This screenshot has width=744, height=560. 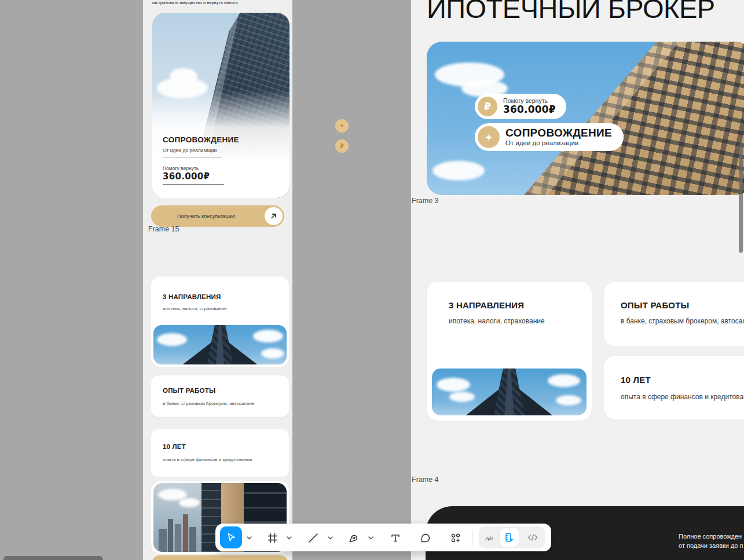 I want to click on move-tool-button, so click(x=231, y=537).